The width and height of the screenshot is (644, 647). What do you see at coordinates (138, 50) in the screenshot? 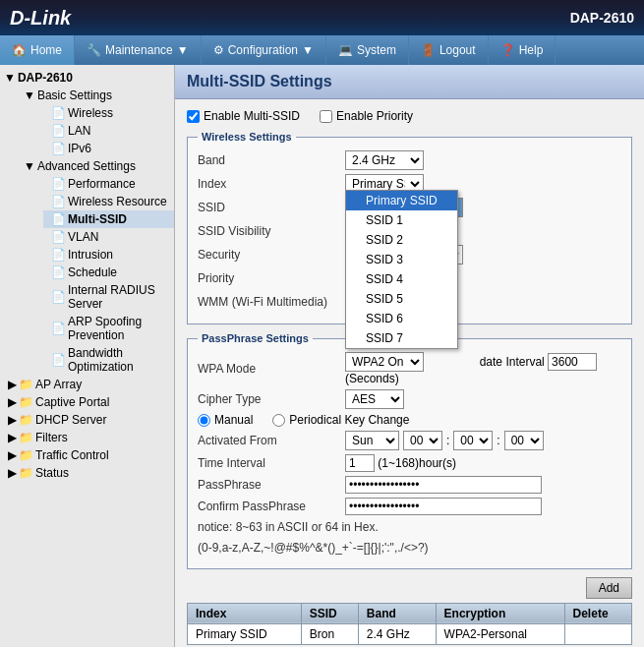
I see `nav-maintenance: 🔧 Maintenance ▼` at bounding box center [138, 50].